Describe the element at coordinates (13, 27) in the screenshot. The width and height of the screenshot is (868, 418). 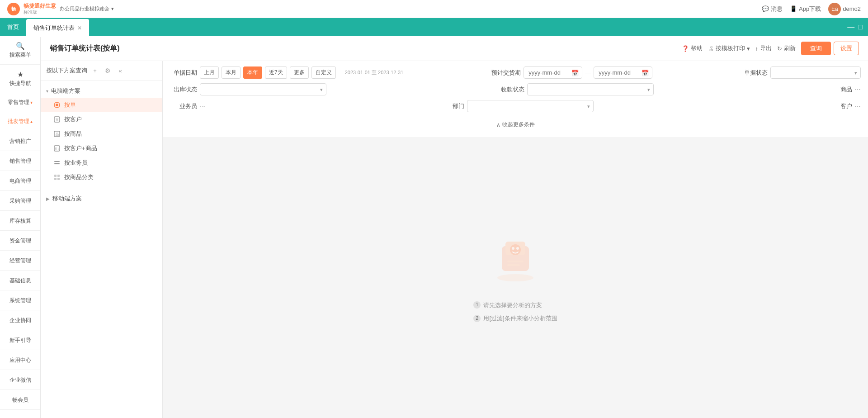
I see `tab-home: 首页` at that location.